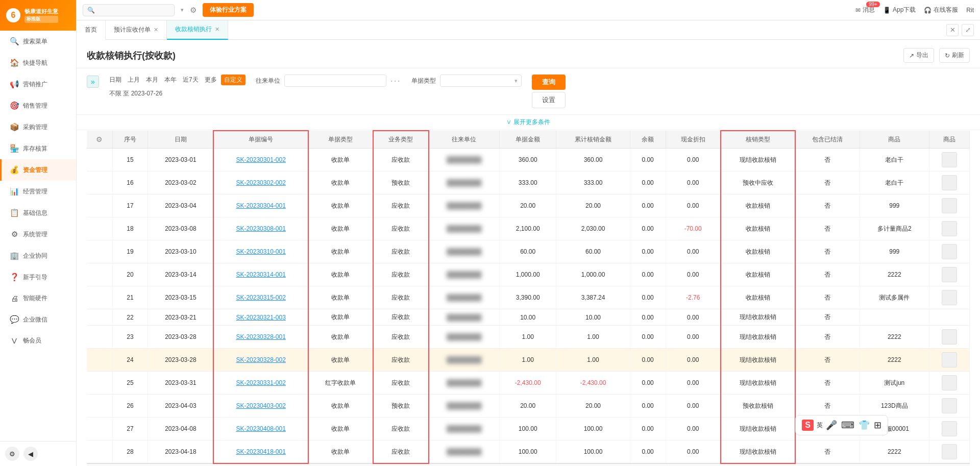 The width and height of the screenshot is (980, 466). Describe the element at coordinates (941, 10) in the screenshot. I see `online-service-action: 🎧 在线客服` at that location.